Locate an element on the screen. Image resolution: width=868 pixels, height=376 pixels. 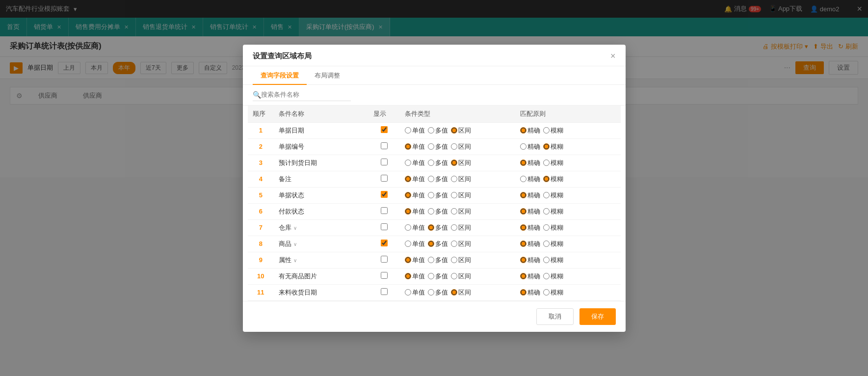
search-icon: 🔍 is located at coordinates (257, 95).